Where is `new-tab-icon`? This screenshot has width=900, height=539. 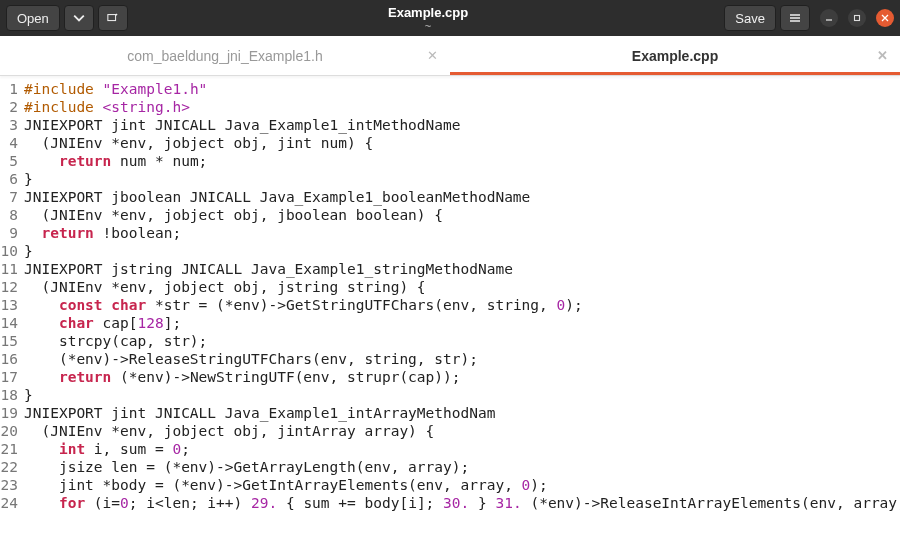 new-tab-icon is located at coordinates (113, 18).